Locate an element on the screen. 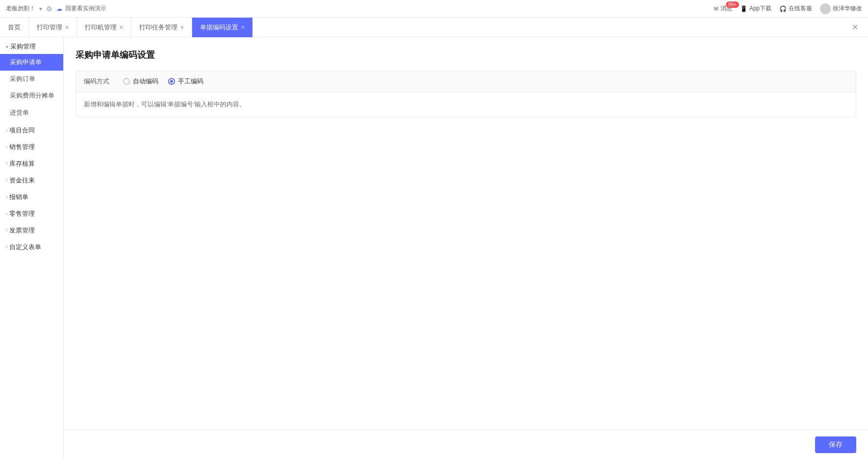 Image resolution: width=868 pixels, height=459 pixels. top-bar: 老板勿割！ ▾ ⚙ ☁ 我要看实例演示 ✉ 消息 99+ 📱 App下载 🎧 在… is located at coordinates (434, 9).